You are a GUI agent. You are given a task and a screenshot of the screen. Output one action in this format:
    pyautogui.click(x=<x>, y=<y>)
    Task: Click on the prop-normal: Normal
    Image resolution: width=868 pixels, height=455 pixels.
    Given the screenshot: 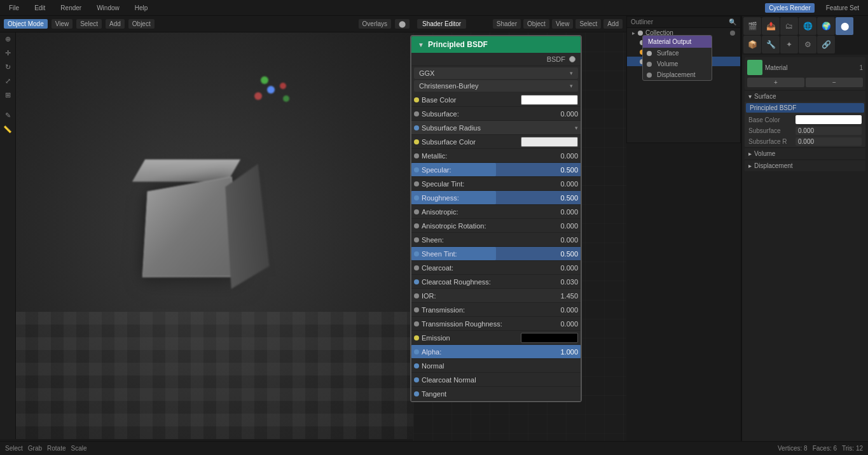 What is the action you would take?
    pyautogui.click(x=496, y=366)
    